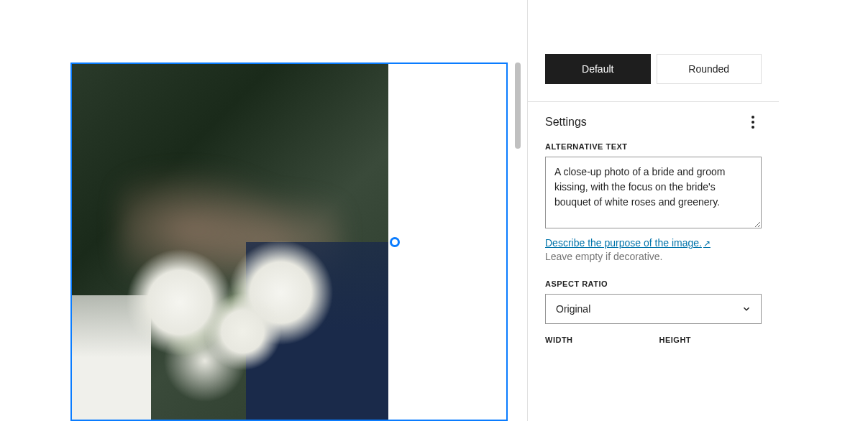 Image resolution: width=868 pixels, height=421 pixels. Describe the element at coordinates (623, 243) in the screenshot. I see `help-link-text: Describe the purpose of the image.` at that location.